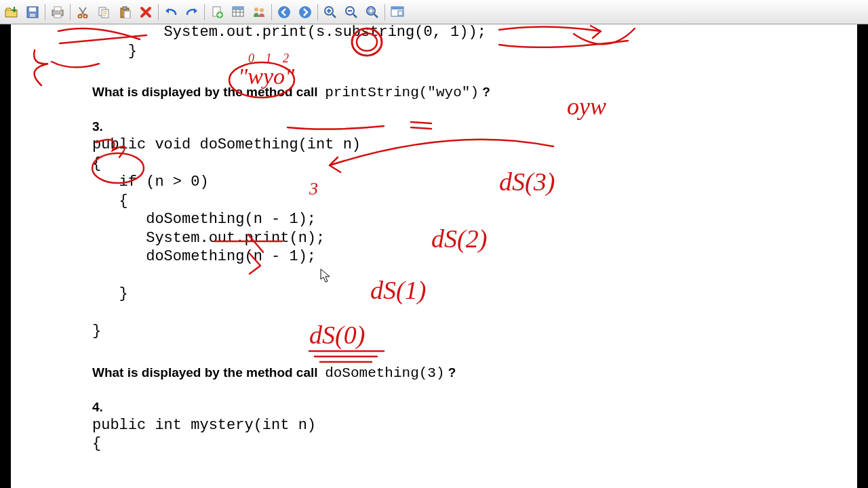 The image size is (868, 488). Describe the element at coordinates (486, 92) in the screenshot. I see `question2-q: ?` at that location.